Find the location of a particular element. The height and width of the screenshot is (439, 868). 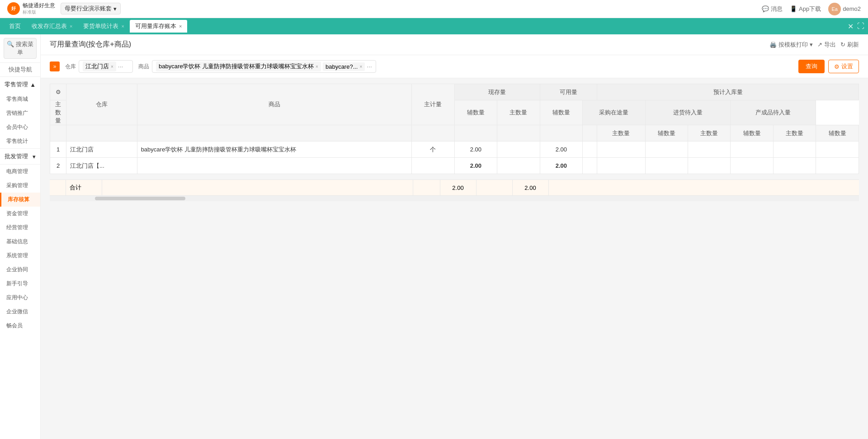

settings-label: 设置 is located at coordinates (847, 66).